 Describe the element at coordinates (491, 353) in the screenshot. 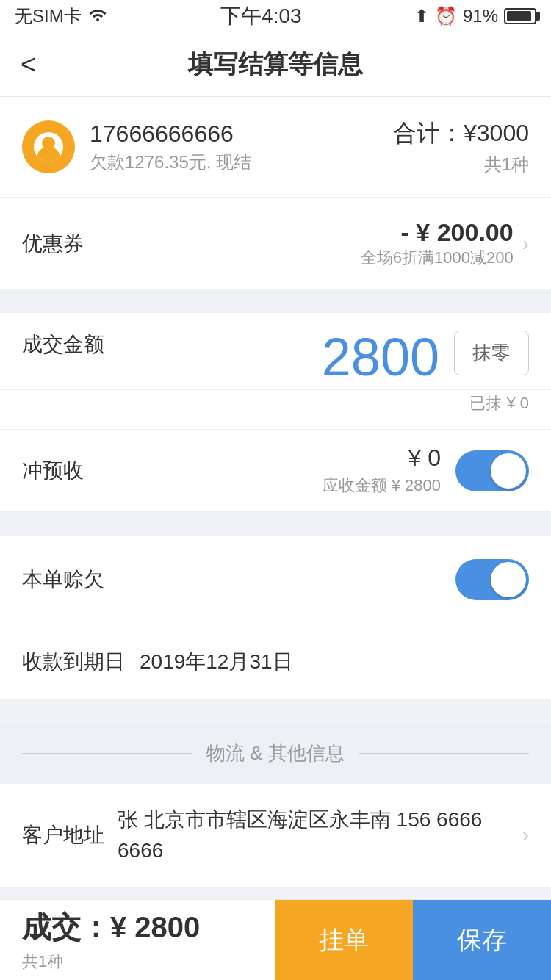

I see `round-btn: 抹零` at that location.